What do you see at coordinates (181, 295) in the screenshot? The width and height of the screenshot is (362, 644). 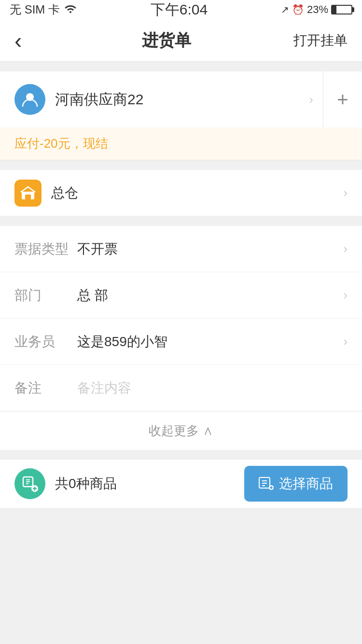 I see `department-row: 部门 总 部 ›` at bounding box center [181, 295].